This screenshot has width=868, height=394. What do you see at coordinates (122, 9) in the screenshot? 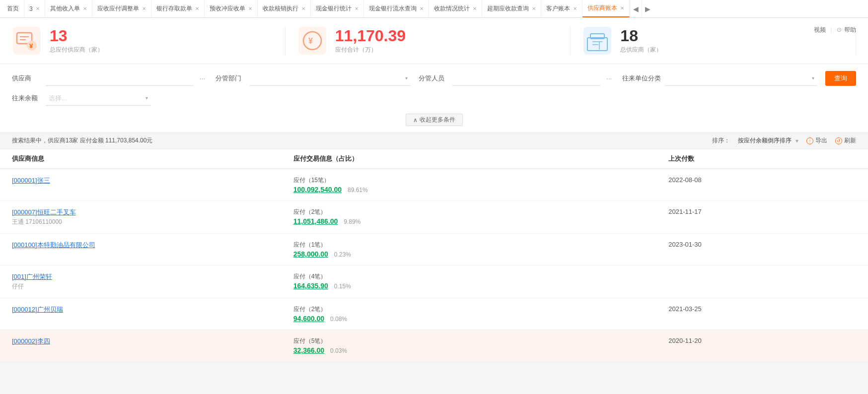
I see `nav-tab-ar-ap-adjust: 应收应付调整单 ✕` at bounding box center [122, 9].